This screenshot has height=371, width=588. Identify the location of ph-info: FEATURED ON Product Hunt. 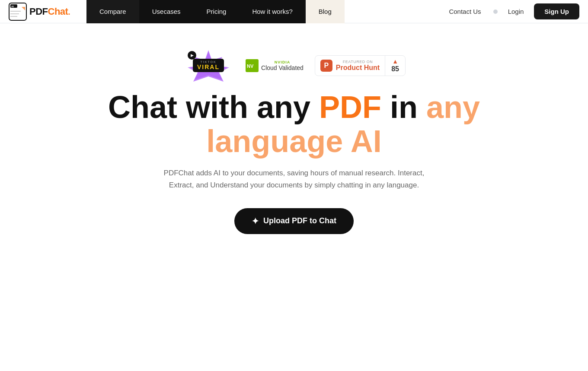
(358, 66).